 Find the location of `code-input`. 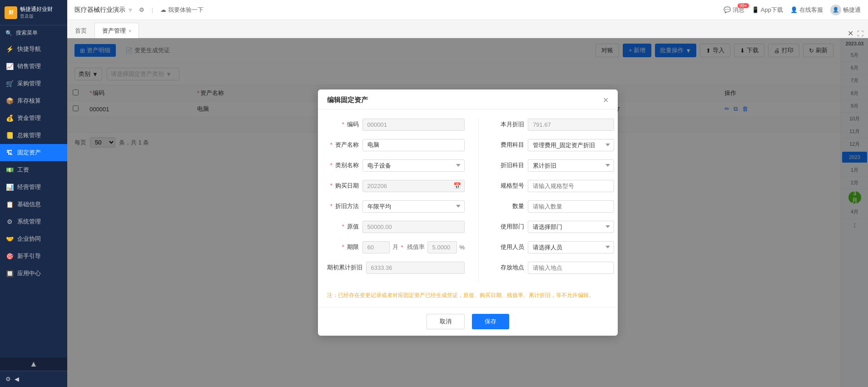

code-input is located at coordinates (414, 124).